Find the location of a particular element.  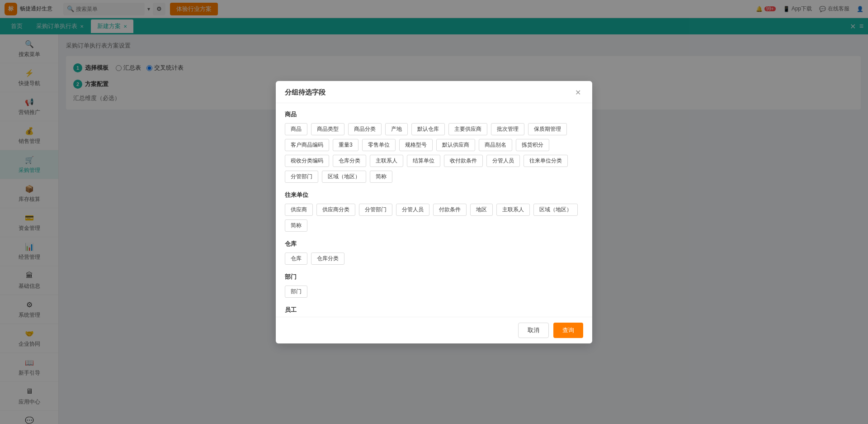

field-chip: 商品类型 is located at coordinates (328, 129).